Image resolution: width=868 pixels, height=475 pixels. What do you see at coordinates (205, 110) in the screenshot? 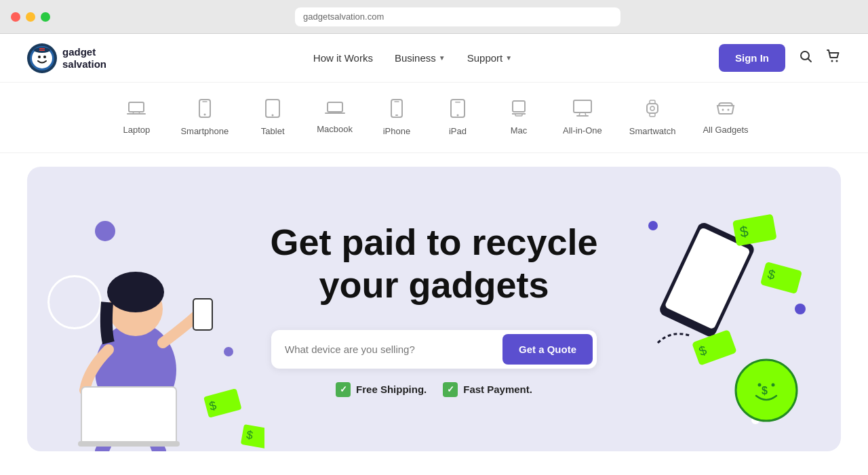
I see `smartphone-icon` at bounding box center [205, 110].